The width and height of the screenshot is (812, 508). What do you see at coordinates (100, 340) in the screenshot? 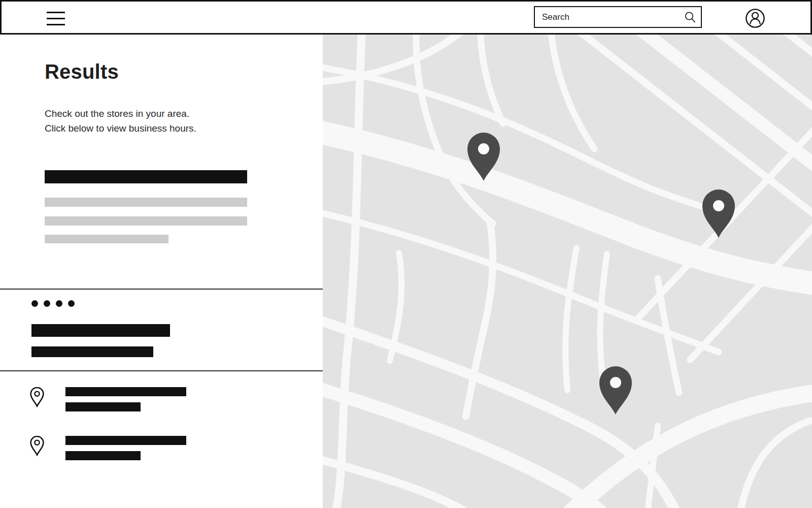
I see `business-hours-skeleton` at bounding box center [100, 340].